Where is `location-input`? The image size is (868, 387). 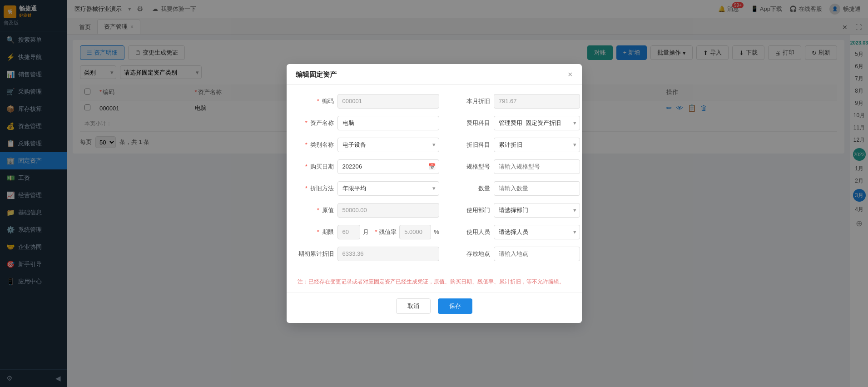 location-input is located at coordinates (537, 254).